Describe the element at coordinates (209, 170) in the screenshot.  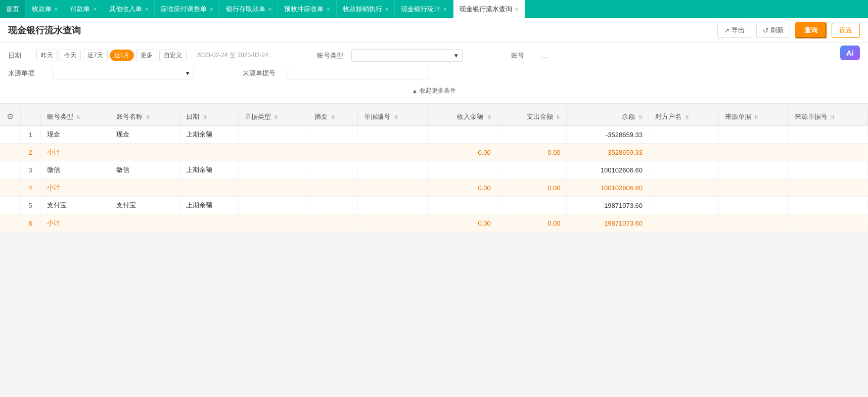
I see `row-date: 上期余额` at that location.